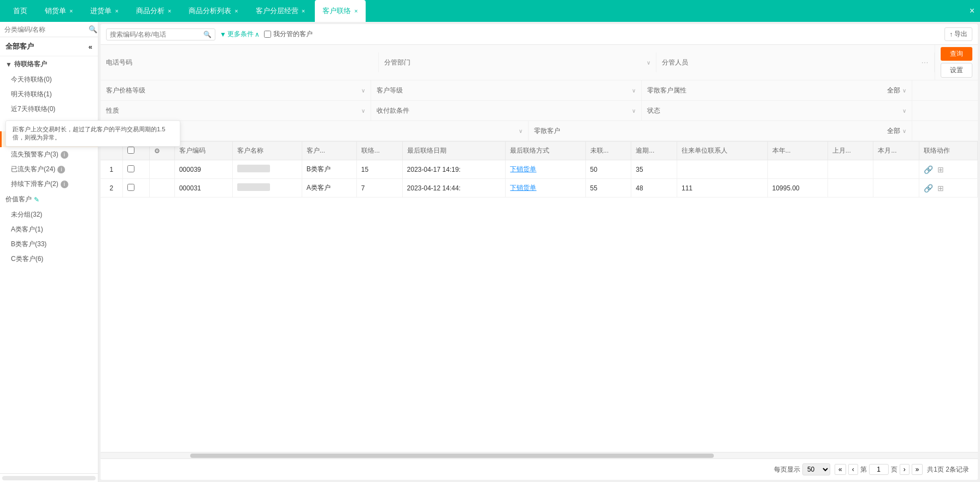  What do you see at coordinates (61, 170) in the screenshot?
I see `lost-customers-info-icon: i` at bounding box center [61, 170].